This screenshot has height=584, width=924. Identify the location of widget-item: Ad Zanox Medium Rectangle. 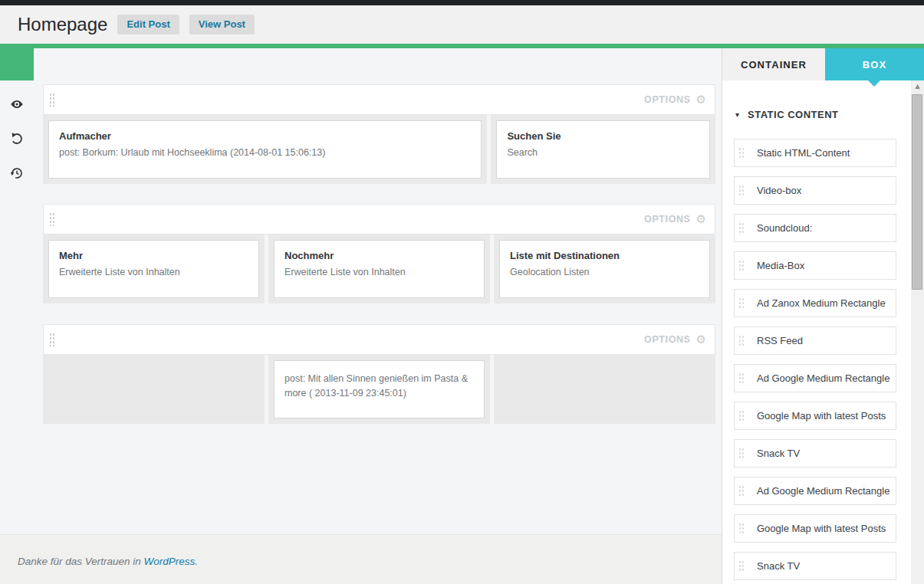
(815, 303).